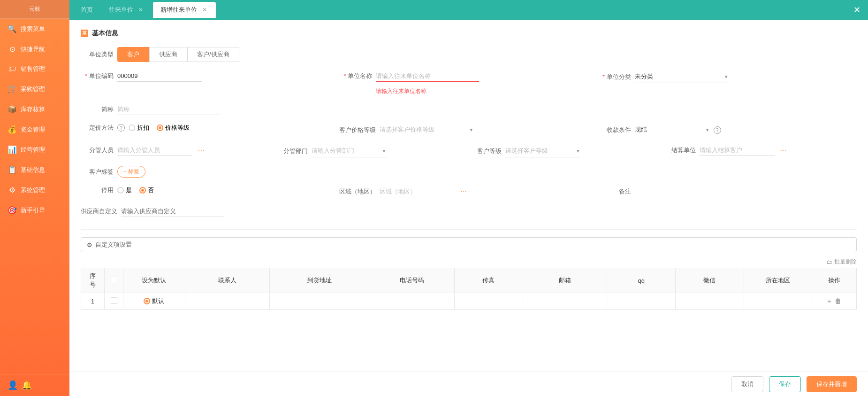 The image size is (868, 396). I want to click on sidebar-item-basic-info: 📋 基础信息, so click(35, 170).